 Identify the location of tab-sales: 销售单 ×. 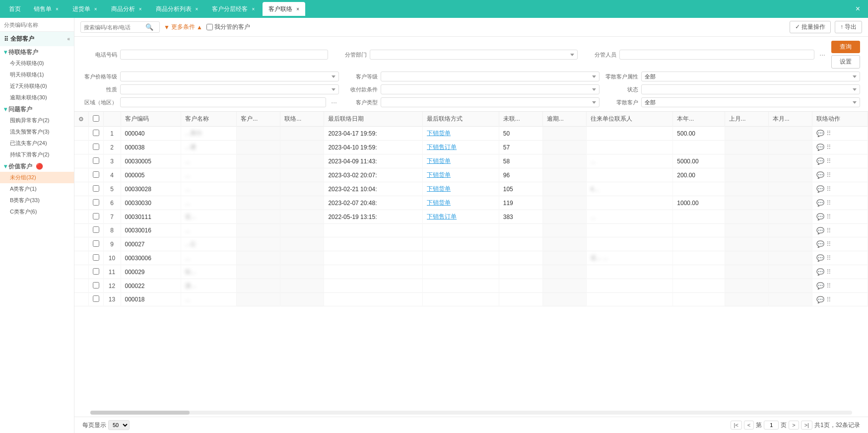
(46, 9).